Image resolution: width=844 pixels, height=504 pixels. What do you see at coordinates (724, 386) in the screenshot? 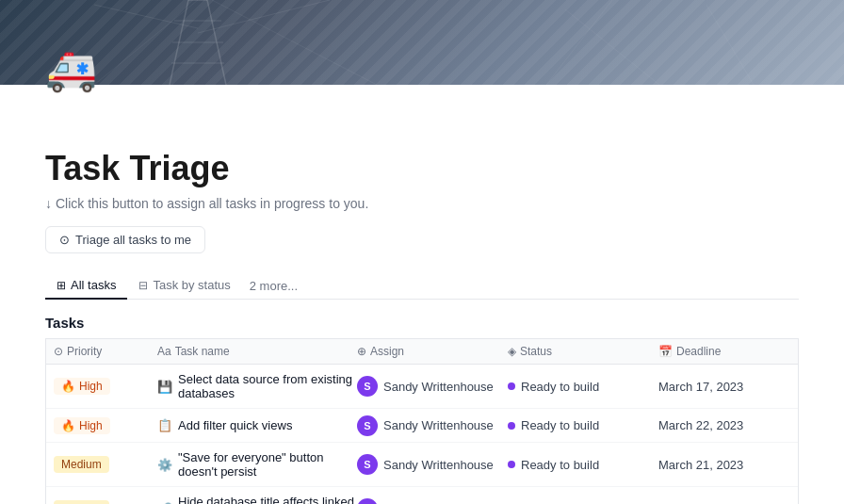
I see `deadline-cell: March 17, 2023` at bounding box center [724, 386].